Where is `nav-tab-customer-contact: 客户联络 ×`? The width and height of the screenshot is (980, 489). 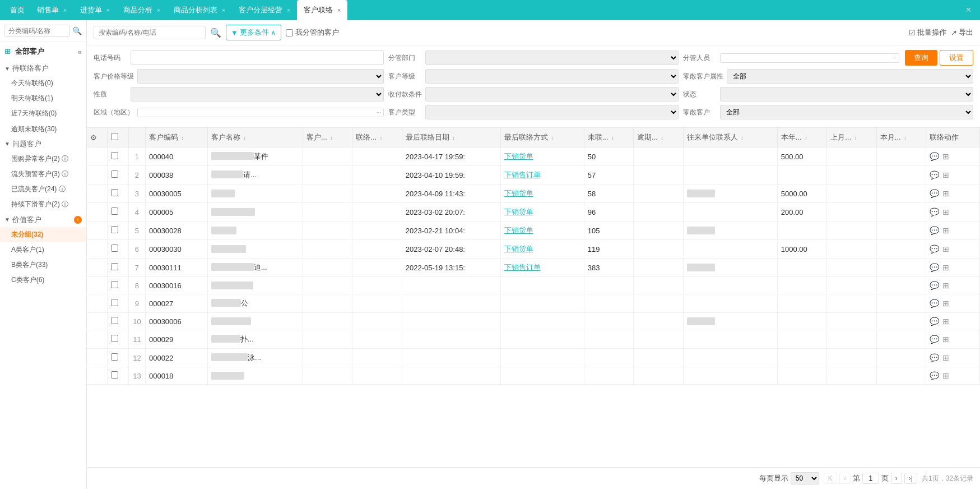 nav-tab-customer-contact: 客户联络 × is located at coordinates (322, 10).